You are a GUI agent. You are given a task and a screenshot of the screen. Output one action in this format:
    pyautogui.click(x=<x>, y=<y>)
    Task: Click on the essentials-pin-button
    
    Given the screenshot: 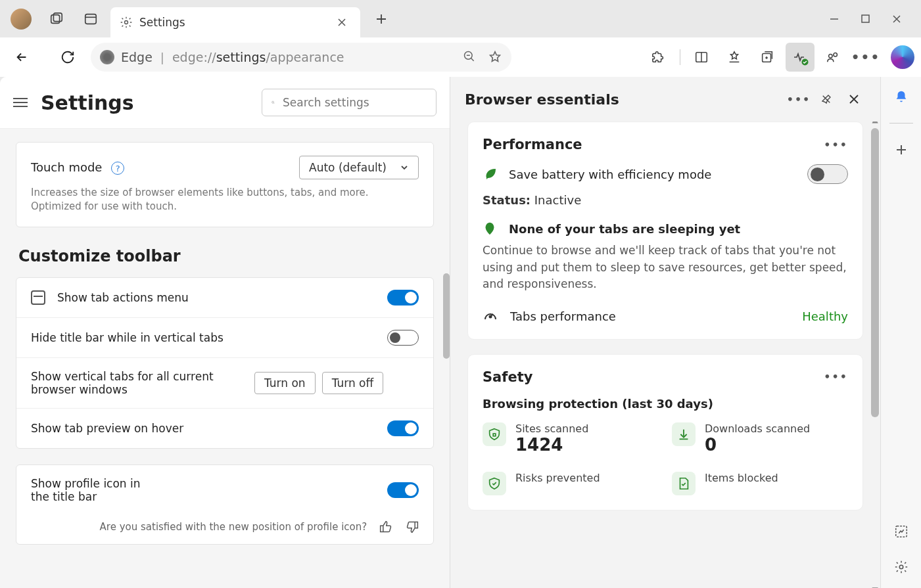 What is the action you would take?
    pyautogui.click(x=826, y=99)
    